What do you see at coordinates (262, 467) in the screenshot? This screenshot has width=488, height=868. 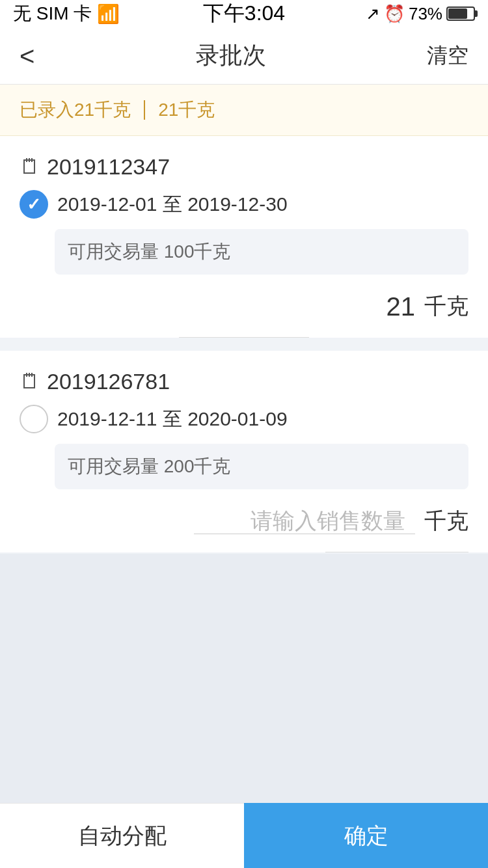 I see `batch-availability-2: 可用交易量 200千克` at bounding box center [262, 467].